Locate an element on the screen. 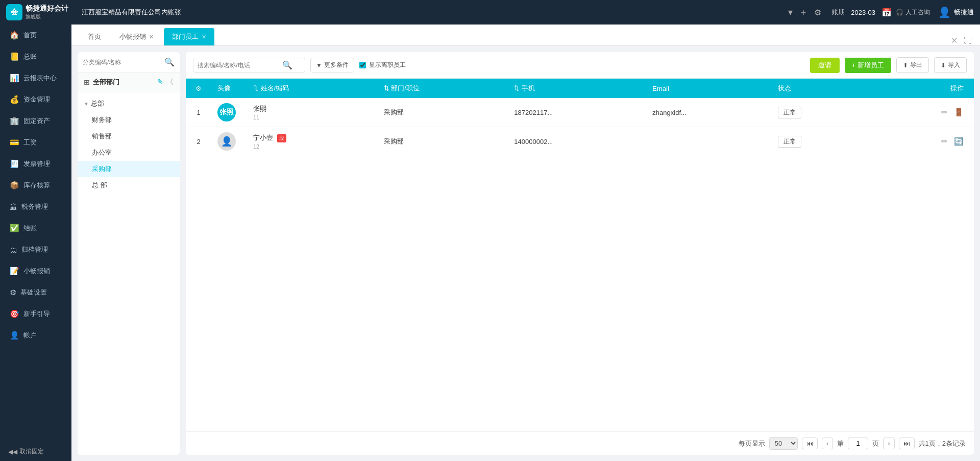  col-action: 操作 is located at coordinates (921, 88).